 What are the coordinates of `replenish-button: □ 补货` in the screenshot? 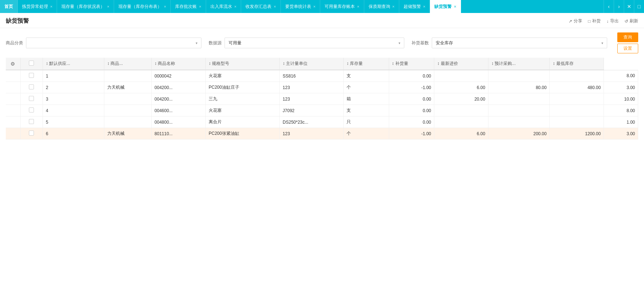 It's located at (594, 21).